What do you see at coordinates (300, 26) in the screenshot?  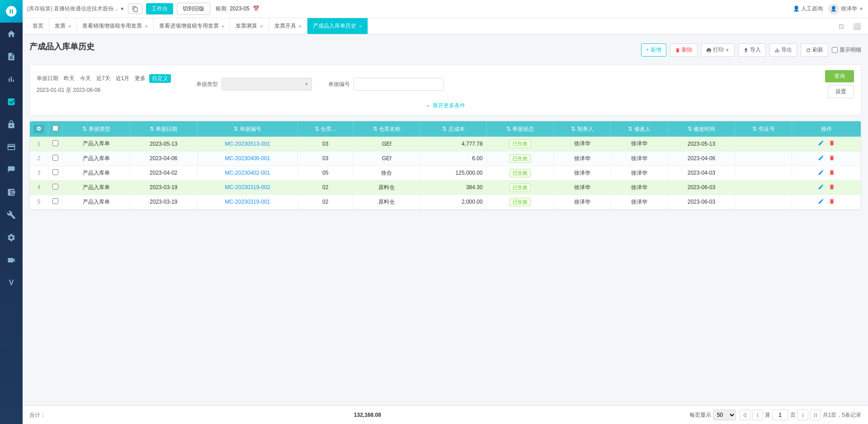 I see `tab-invoice-open-close: ×` at bounding box center [300, 26].